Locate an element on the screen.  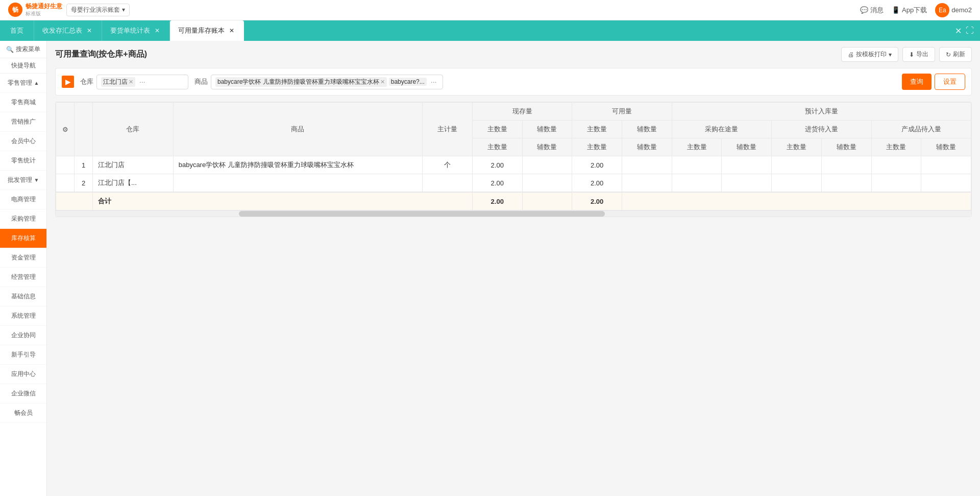
cell-available-aux-qty is located at coordinates (647, 166).